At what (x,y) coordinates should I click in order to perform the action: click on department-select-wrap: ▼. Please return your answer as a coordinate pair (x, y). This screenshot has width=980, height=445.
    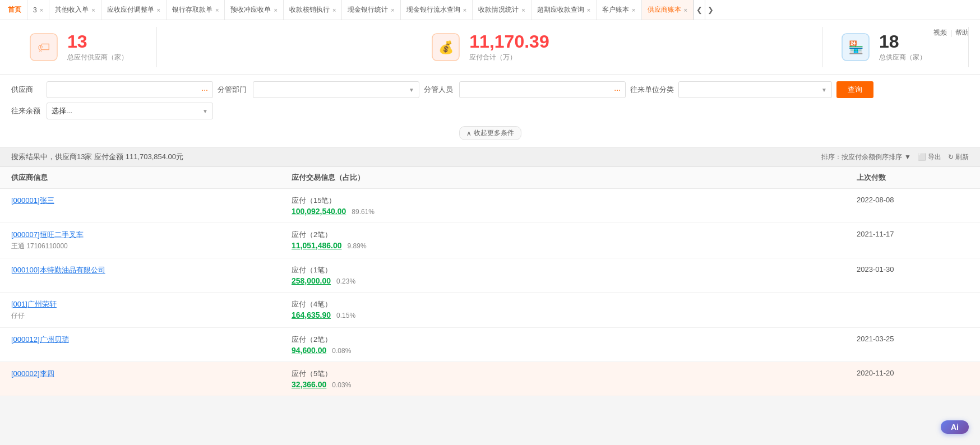
    Looking at the image, I should click on (336, 90).